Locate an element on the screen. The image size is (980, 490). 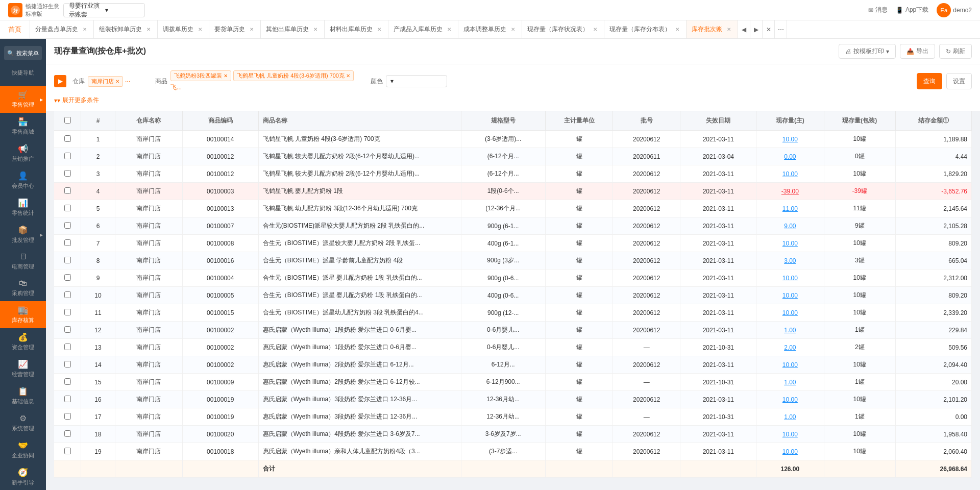
app-download-btn: 📱 App下载 is located at coordinates (912, 10).